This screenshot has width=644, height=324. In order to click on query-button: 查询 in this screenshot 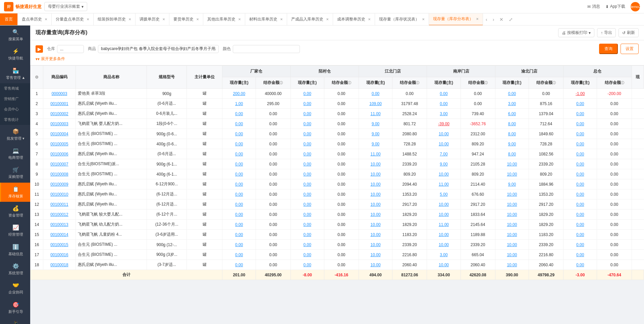, I will do `click(608, 49)`.